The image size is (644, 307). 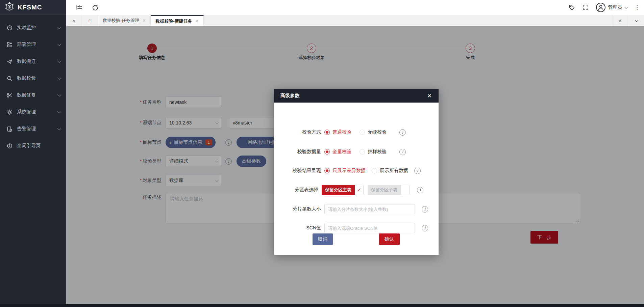 What do you see at coordinates (355, 7) in the screenshot?
I see `topbar: 管理员 ⋮` at bounding box center [355, 7].